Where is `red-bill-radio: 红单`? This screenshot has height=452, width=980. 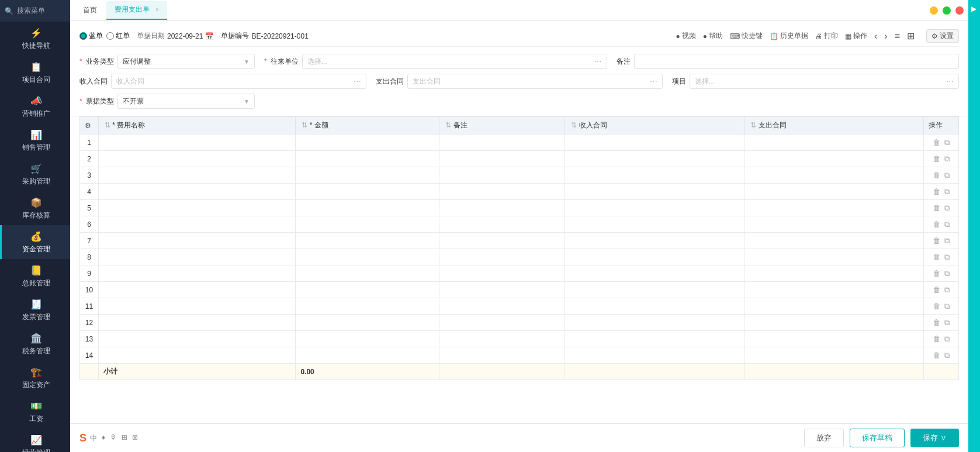
red-bill-radio: 红单 is located at coordinates (118, 36).